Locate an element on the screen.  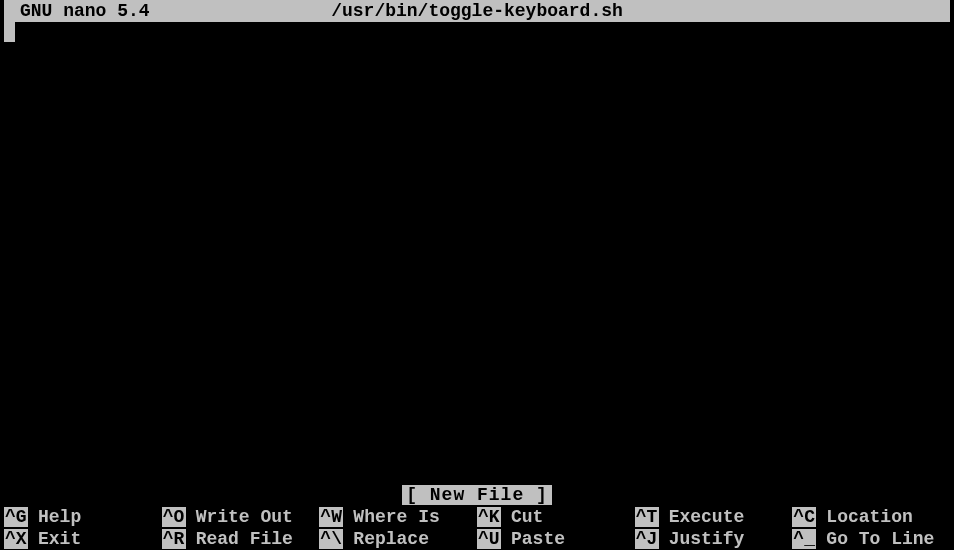
shortcut-label: Location is located at coordinates (864, 517).